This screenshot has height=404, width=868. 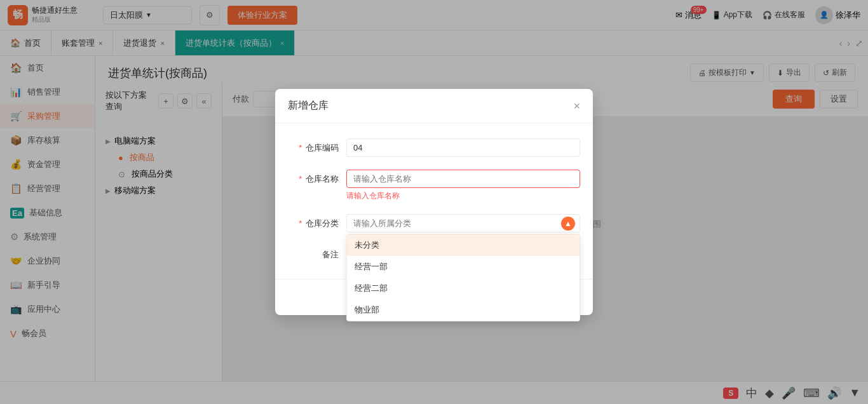 I want to click on form-row-name: * 仓库名称 请输入仓库名称, so click(x=434, y=185).